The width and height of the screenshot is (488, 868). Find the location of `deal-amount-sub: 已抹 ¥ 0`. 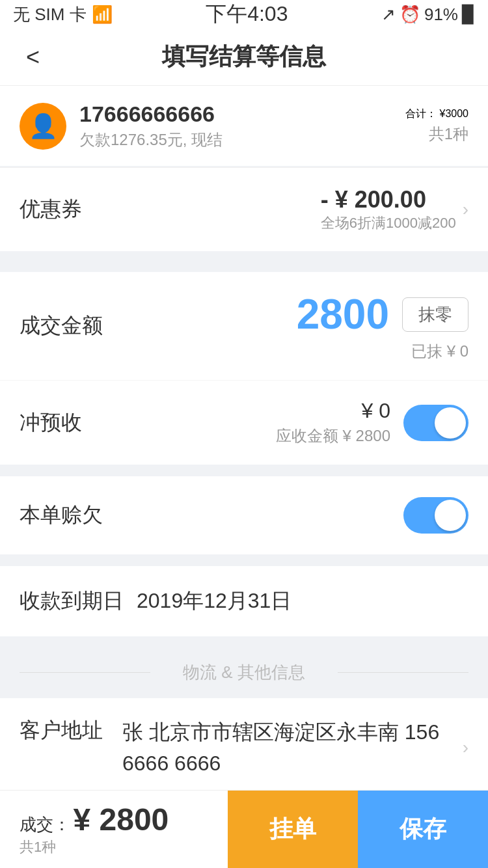

deal-amount-sub: 已抹 ¥ 0 is located at coordinates (383, 351).